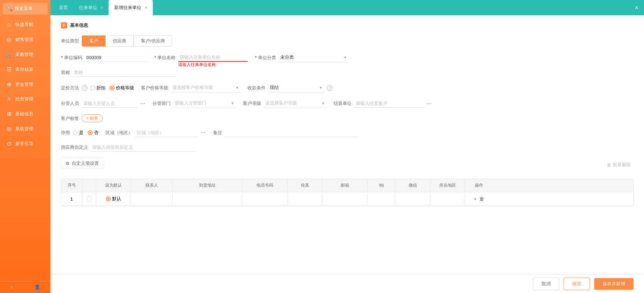  What do you see at coordinates (482, 199) in the screenshot?
I see `delete-row-icon-0: 🗑` at bounding box center [482, 199].